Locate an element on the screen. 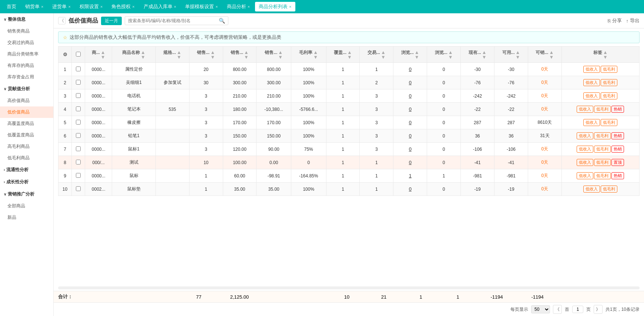 This screenshot has height=316, width=644. sidebar-item-all-products: 全部商品 is located at coordinates (27, 206).